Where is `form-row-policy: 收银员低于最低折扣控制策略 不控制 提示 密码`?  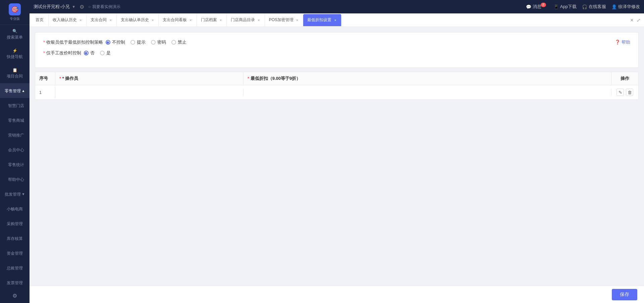 form-row-policy: 收银员低于最低折扣控制策略 不控制 提示 密码 is located at coordinates (337, 42).